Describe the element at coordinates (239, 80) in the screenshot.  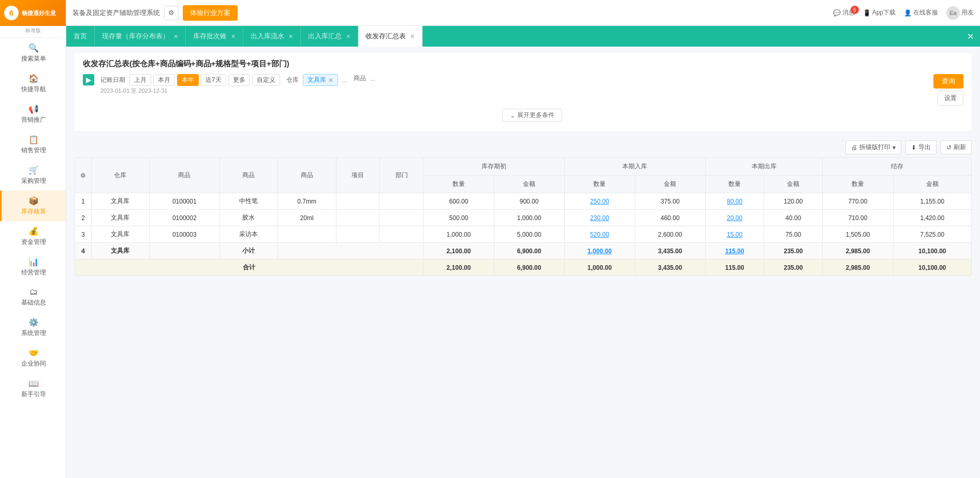
I see `date-btn-more: 更多` at that location.